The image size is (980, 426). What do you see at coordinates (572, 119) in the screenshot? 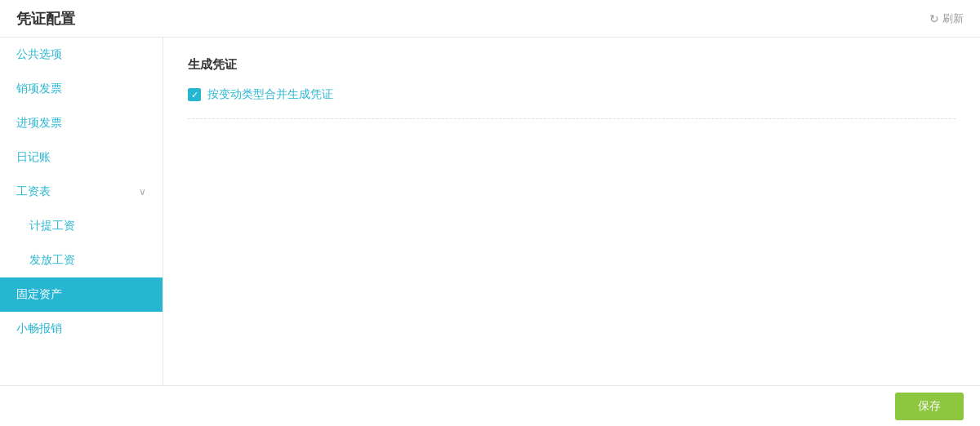
I see `section-divider` at bounding box center [572, 119].